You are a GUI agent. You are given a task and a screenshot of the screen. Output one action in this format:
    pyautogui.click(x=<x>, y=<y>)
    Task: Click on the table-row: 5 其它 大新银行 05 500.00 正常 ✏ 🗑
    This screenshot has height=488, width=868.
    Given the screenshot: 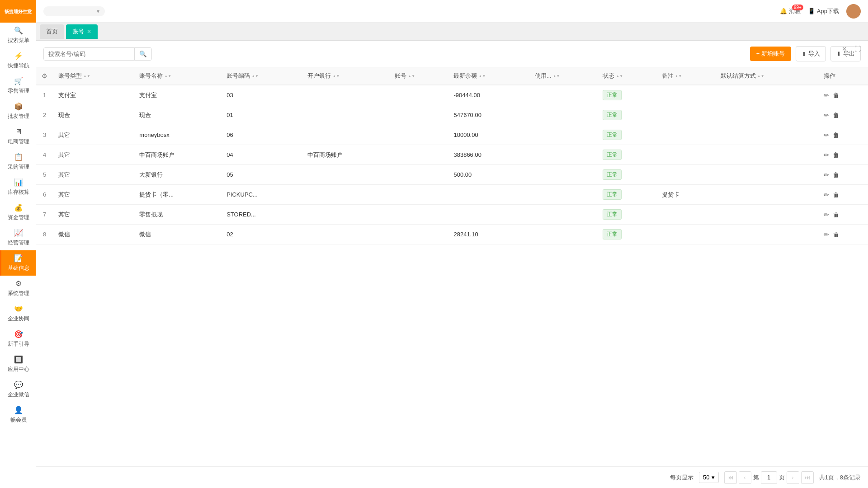 What is the action you would take?
    pyautogui.click(x=452, y=175)
    